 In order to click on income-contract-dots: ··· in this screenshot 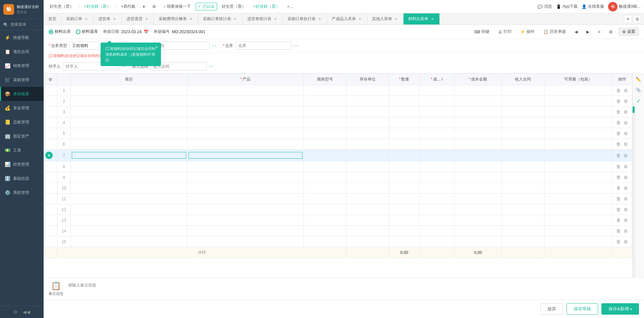, I will do `click(211, 66)`.